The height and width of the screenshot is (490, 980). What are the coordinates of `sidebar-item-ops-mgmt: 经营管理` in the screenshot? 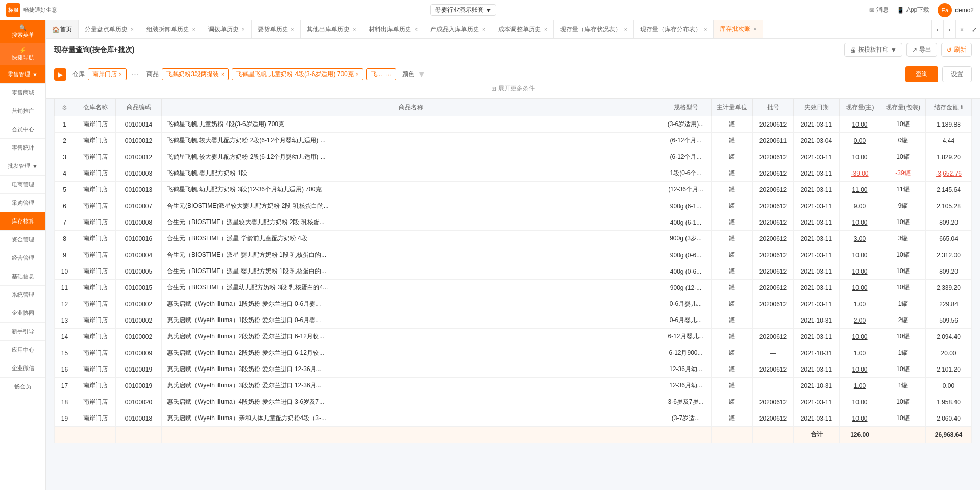 It's located at (22, 258).